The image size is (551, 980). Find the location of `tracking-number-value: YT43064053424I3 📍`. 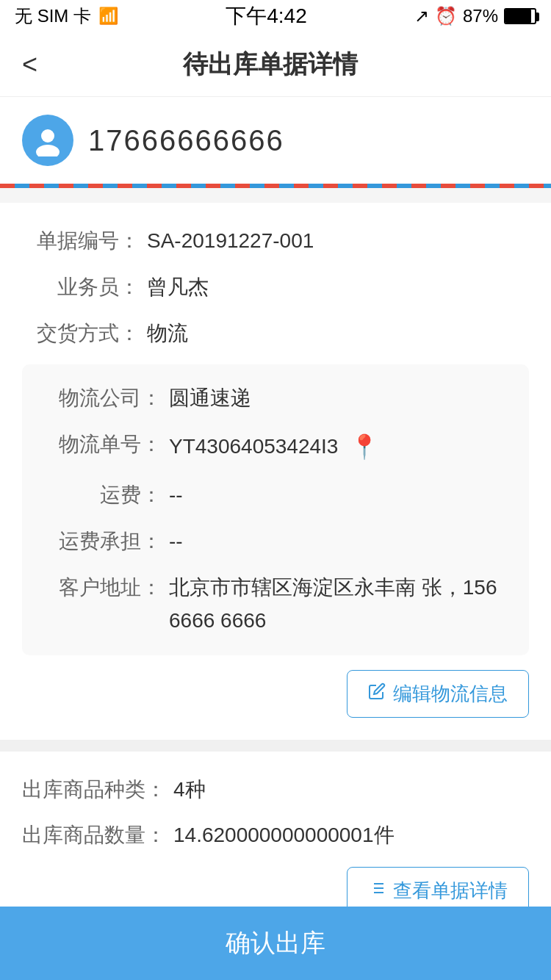

tracking-number-value: YT43064053424I3 📍 is located at coordinates (338, 447).